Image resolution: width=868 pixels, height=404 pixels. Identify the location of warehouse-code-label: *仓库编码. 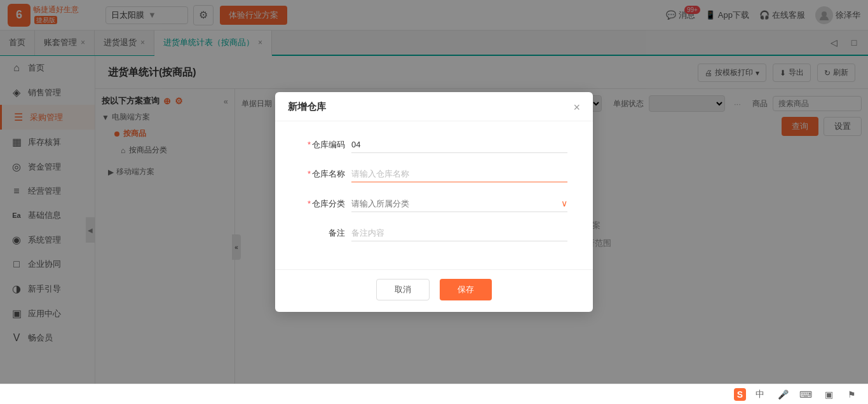
(326, 145).